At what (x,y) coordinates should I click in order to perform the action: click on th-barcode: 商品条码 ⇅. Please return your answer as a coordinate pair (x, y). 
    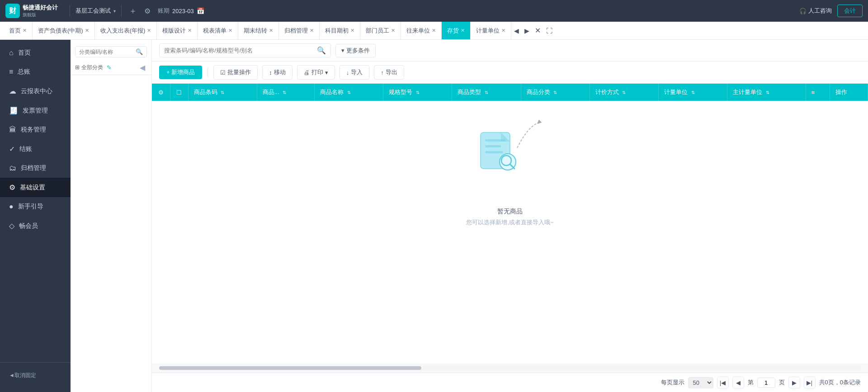
    Looking at the image, I should click on (222, 92).